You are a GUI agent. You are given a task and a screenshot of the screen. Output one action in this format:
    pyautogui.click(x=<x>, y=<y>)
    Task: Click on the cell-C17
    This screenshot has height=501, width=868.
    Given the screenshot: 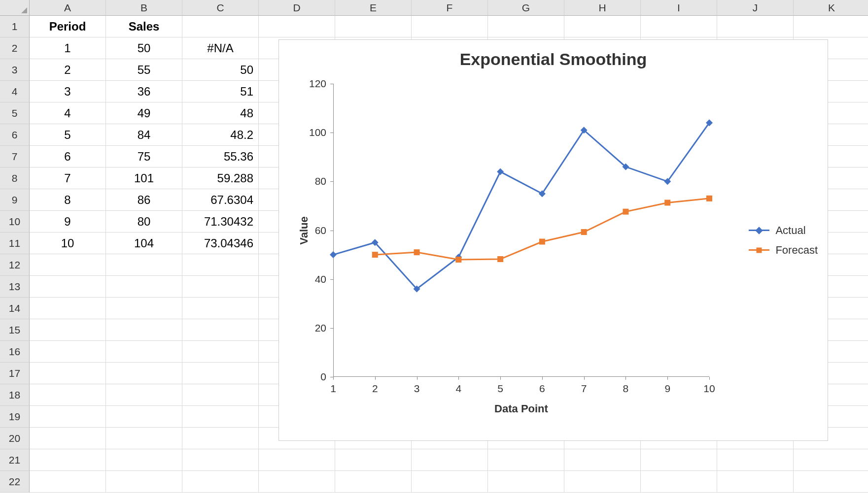 What is the action you would take?
    pyautogui.click(x=221, y=373)
    